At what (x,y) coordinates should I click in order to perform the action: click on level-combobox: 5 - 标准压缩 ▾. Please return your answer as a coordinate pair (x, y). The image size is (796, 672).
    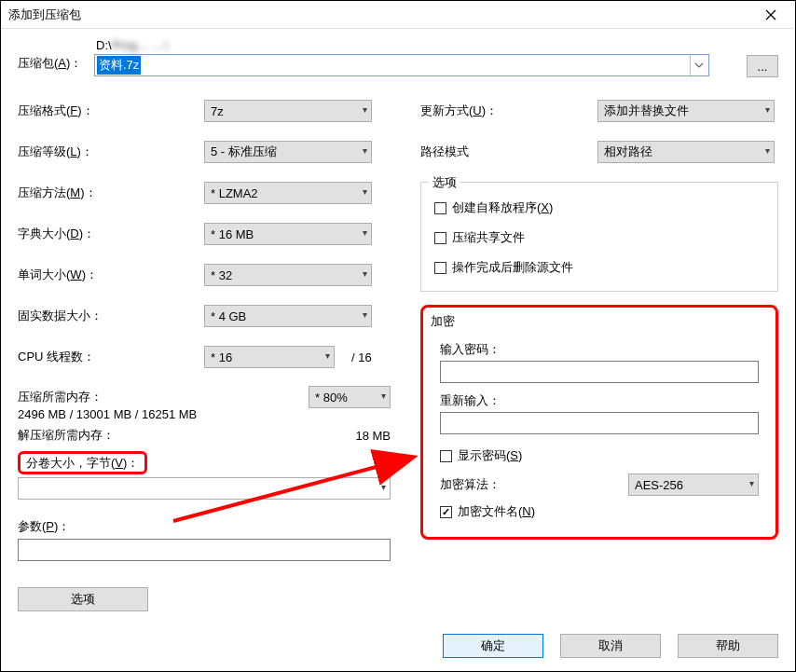
    Looking at the image, I should click on (288, 152).